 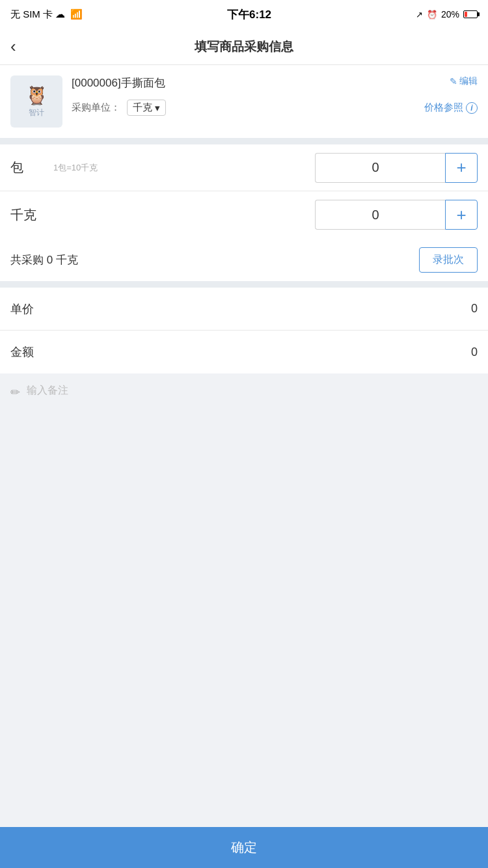 What do you see at coordinates (472, 108) in the screenshot?
I see `info-icon: i` at bounding box center [472, 108].